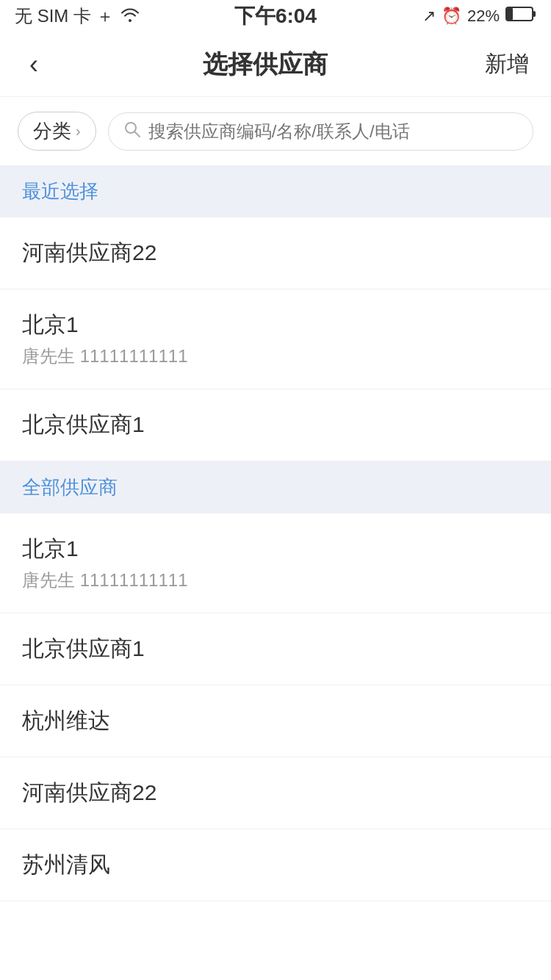  Describe the element at coordinates (276, 191) in the screenshot. I see `recent-section-header: 最近选择` at that location.